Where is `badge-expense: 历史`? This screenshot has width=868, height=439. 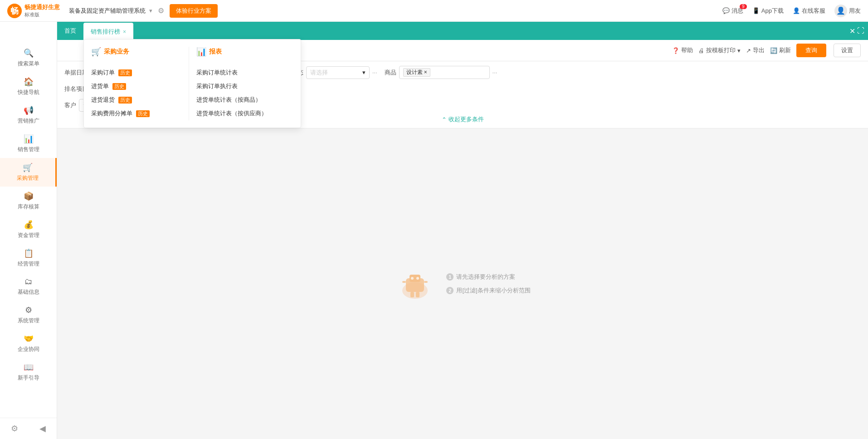 badge-expense: 历史 is located at coordinates (143, 113).